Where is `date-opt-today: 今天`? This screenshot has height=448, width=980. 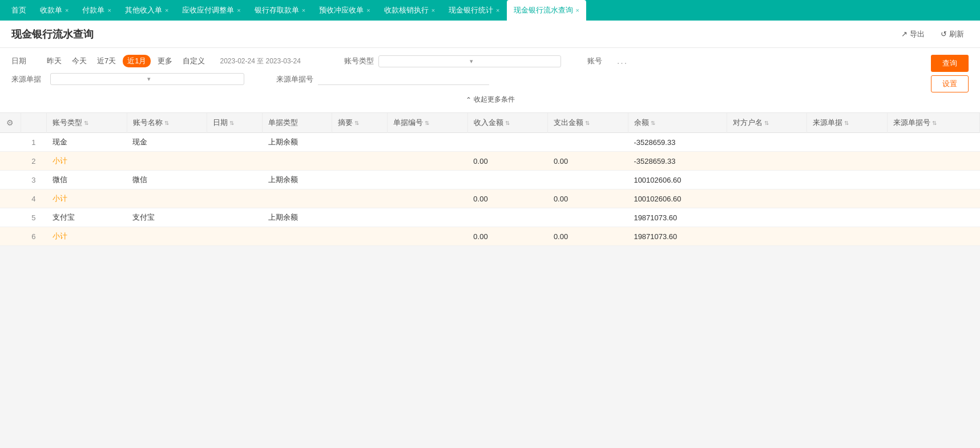
date-opt-today: 今天 is located at coordinates (79, 61).